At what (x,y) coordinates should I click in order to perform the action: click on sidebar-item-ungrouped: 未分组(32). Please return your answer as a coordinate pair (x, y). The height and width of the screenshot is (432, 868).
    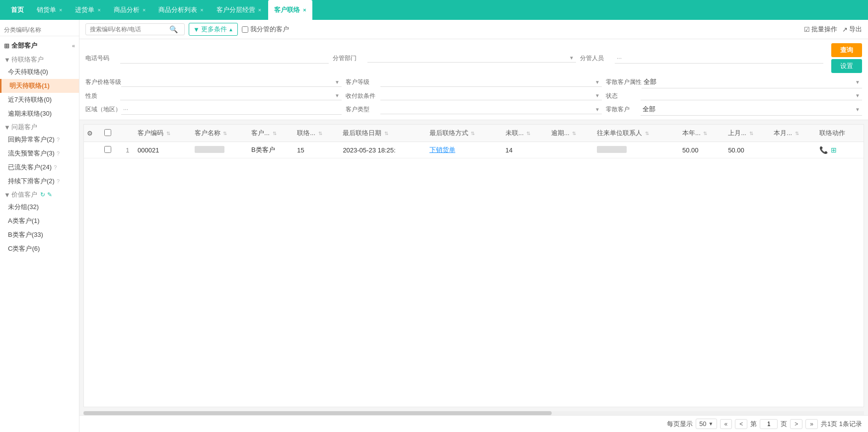
    Looking at the image, I should click on (40, 207).